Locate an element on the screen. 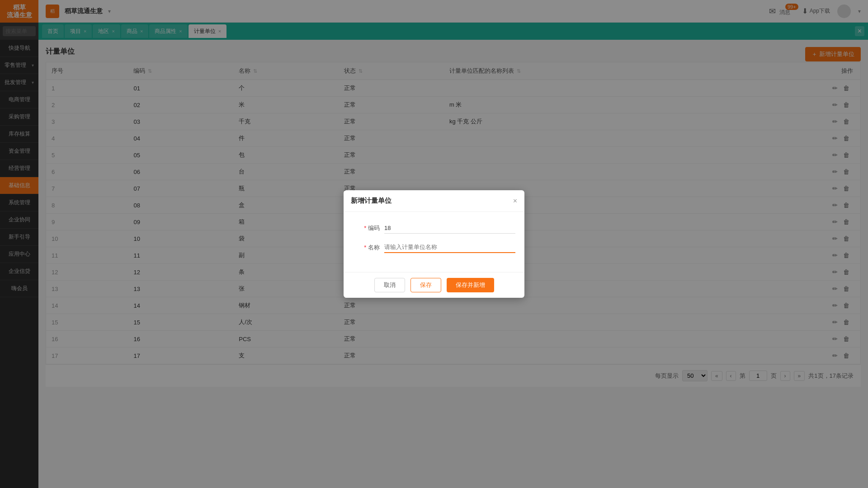  modal-title: 新增计量单位 is located at coordinates (371, 201).